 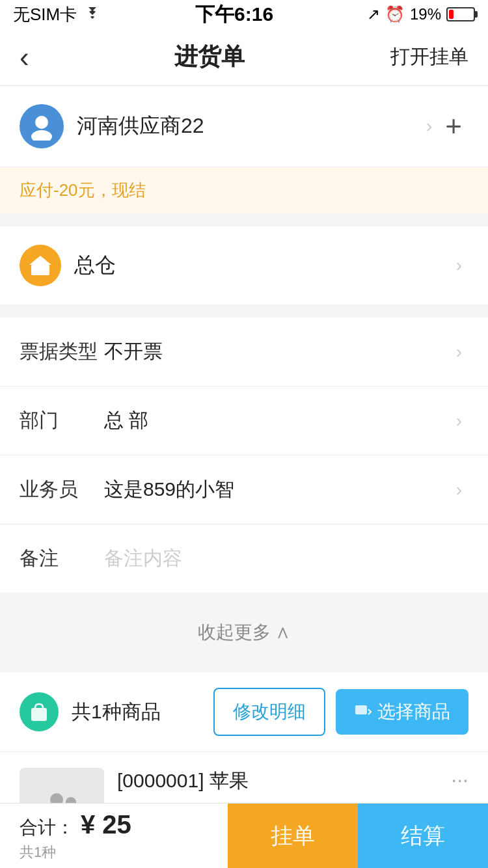 I want to click on salesperson-label: 业务员, so click(x=62, y=489).